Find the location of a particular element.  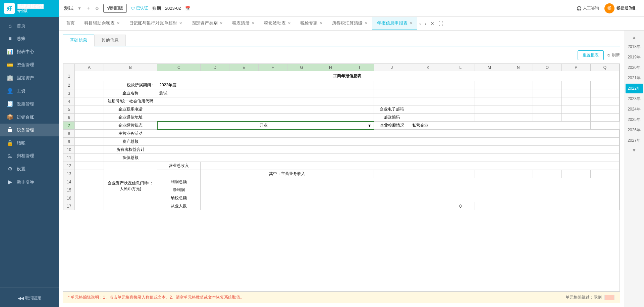

tab-taxwave: 税负波动表✕ is located at coordinates (277, 24).